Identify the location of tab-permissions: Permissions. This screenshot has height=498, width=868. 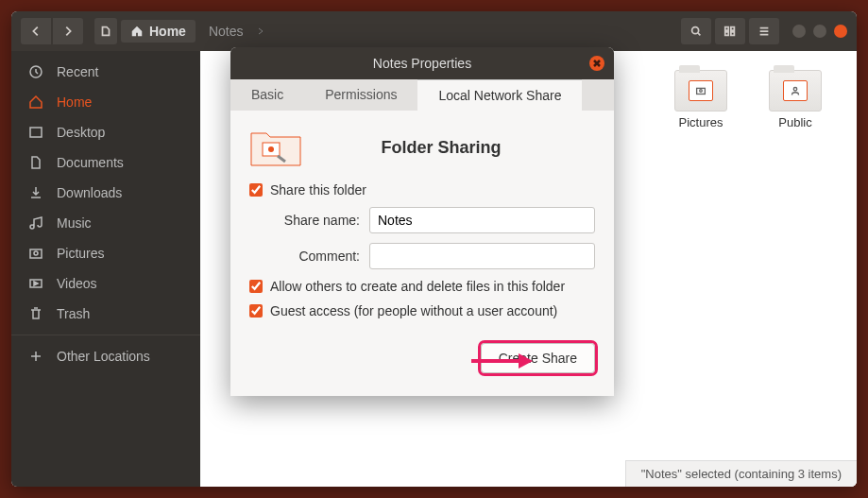
(361, 94).